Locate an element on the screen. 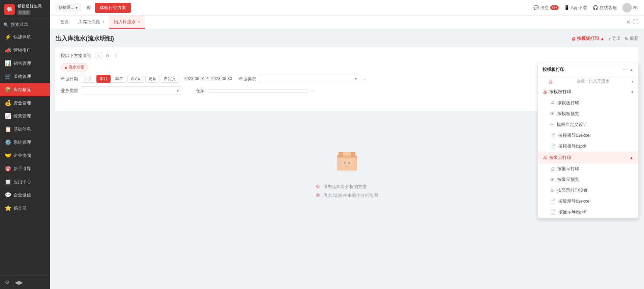 The image size is (644, 289). sidebar-toggle-icon: ◀▶ is located at coordinates (19, 282).